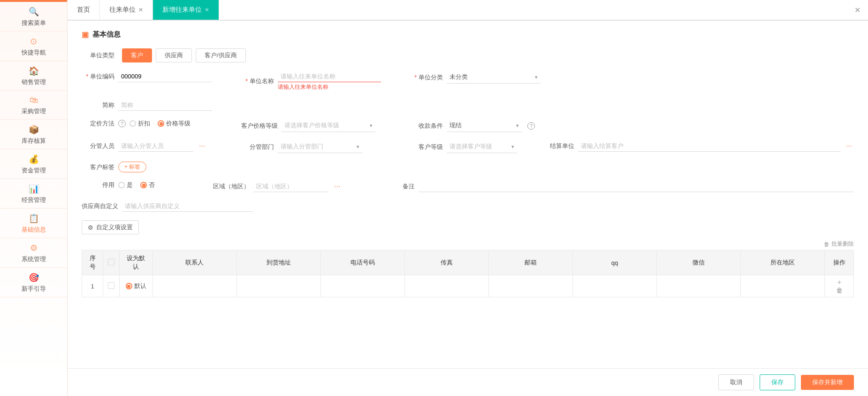 The image size is (868, 396). I want to click on sidebar-item-system: ⚙ 系统管理, so click(34, 253).